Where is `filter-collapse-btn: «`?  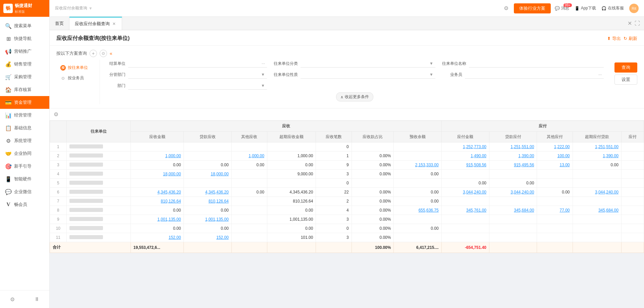
filter-collapse-btn: « is located at coordinates (111, 53).